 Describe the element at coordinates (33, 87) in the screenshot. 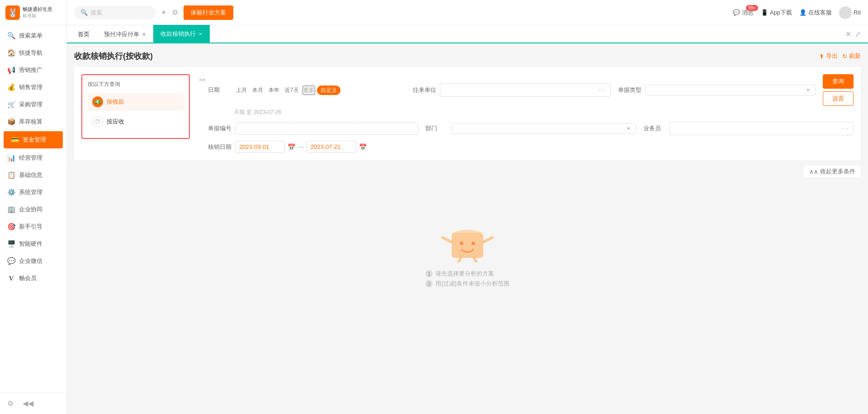

I see `sidebar-item-sales: 💰 销售管理` at that location.